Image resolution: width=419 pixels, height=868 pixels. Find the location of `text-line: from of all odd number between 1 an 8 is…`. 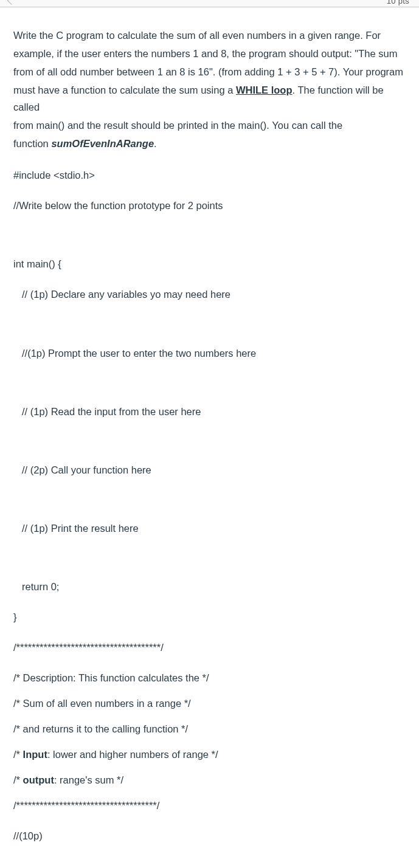

text-line: from of all odd number between 1 an 8 is… is located at coordinates (209, 72).